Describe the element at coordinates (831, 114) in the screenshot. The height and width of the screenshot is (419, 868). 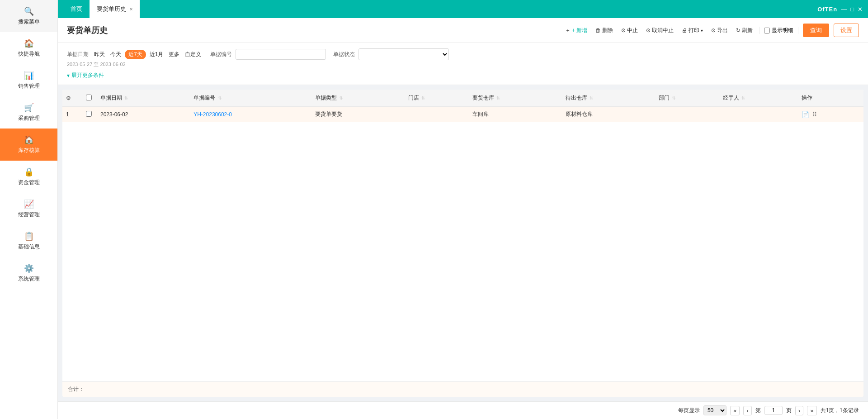
I see `cell-action: 📄 ⠿` at that location.